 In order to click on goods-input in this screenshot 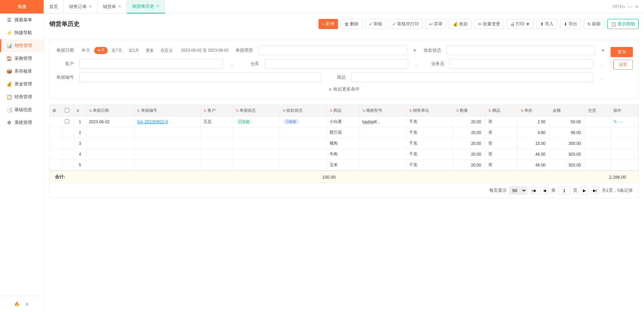, I will do `click(472, 77)`.